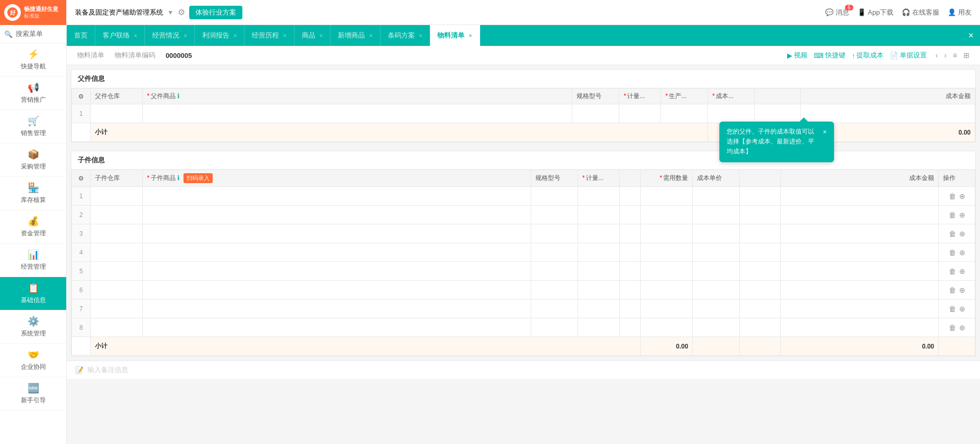 The image size is (980, 444). Describe the element at coordinates (81, 178) in the screenshot. I see `child-settings-icon: ⚙` at that location.